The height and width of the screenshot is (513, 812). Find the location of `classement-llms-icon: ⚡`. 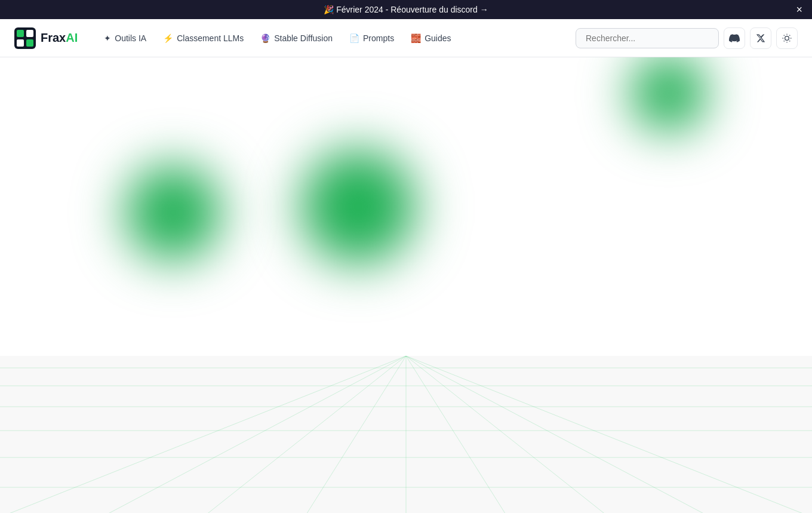

classement-llms-icon: ⚡ is located at coordinates (168, 38).